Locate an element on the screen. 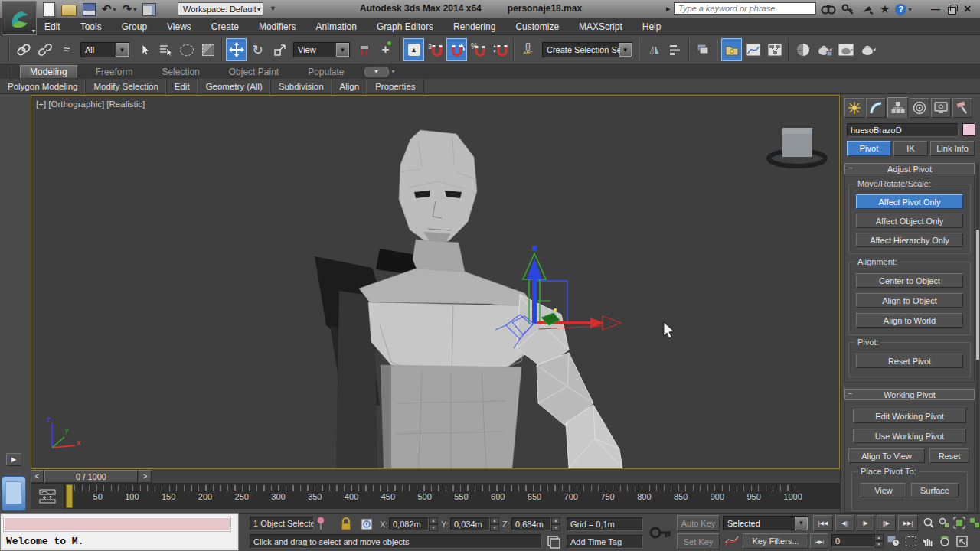  set-key-button: Set Key is located at coordinates (698, 542).